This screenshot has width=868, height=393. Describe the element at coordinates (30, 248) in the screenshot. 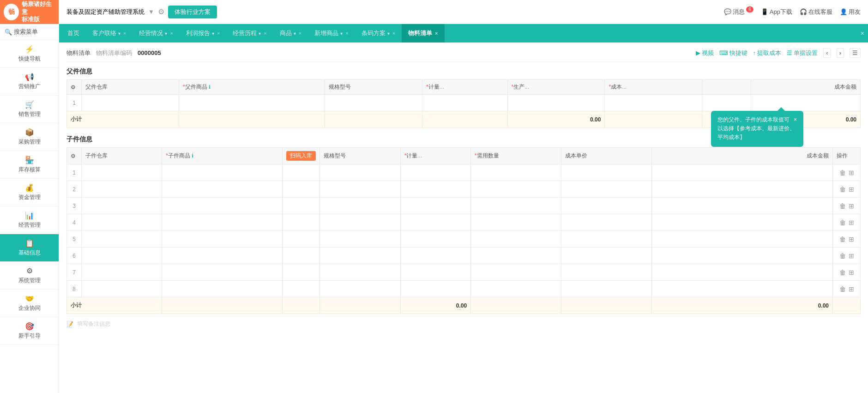

I see `sidebar-item-basic: 📋 基础信息` at that location.